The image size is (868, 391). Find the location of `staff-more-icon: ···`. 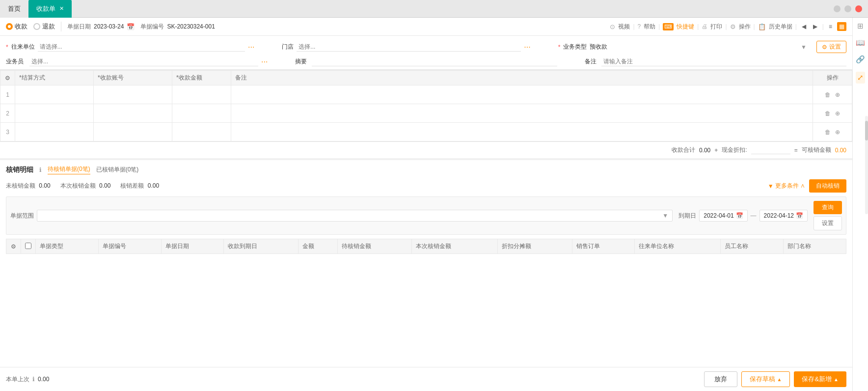

staff-more-icon: ··· is located at coordinates (264, 62).